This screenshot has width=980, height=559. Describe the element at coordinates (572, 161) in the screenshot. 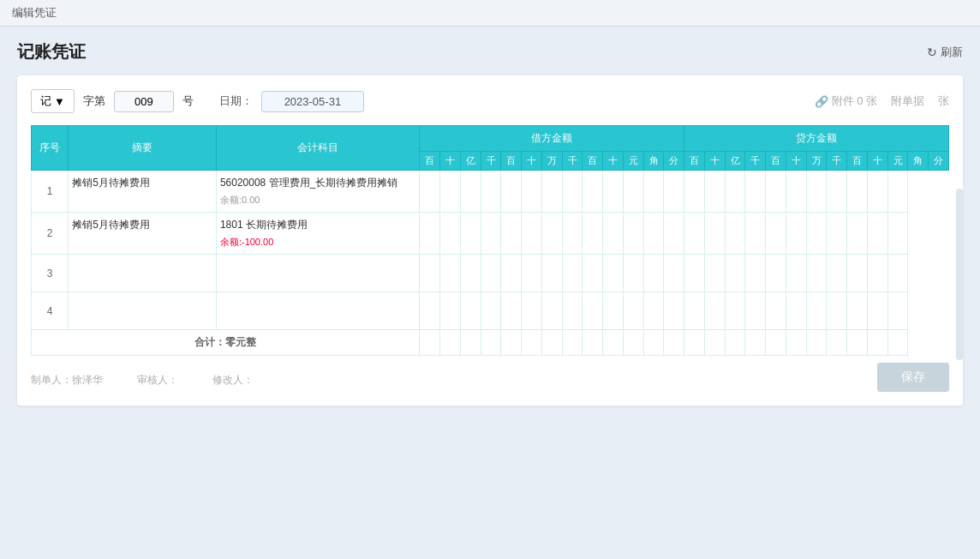

I see `debit-col-qian2: 千` at that location.